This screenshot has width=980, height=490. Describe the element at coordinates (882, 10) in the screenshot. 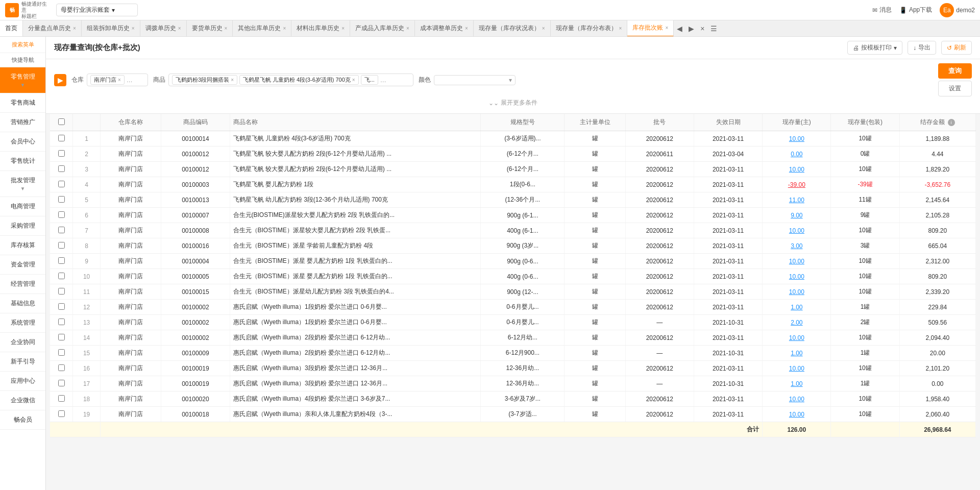

I see `message-btn: ✉ 消息` at that location.